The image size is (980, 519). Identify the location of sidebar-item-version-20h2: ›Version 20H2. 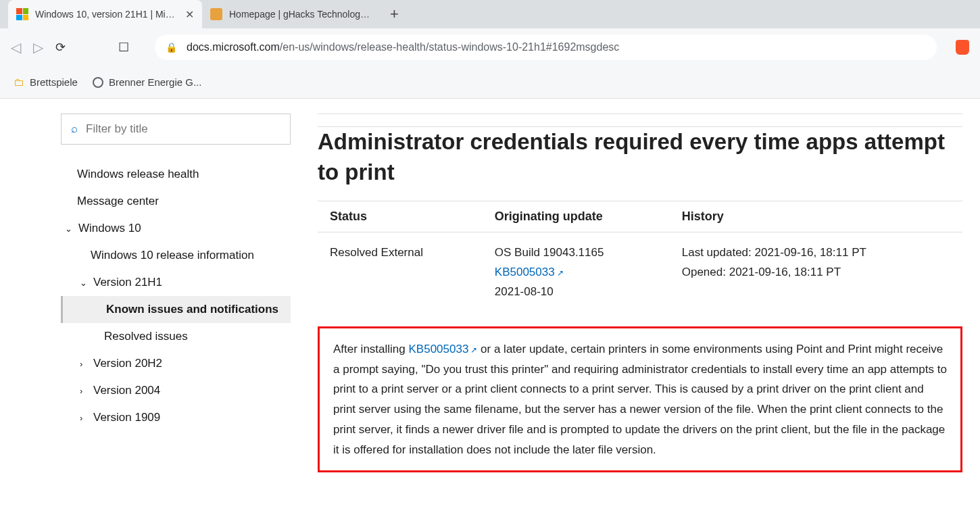
(176, 364).